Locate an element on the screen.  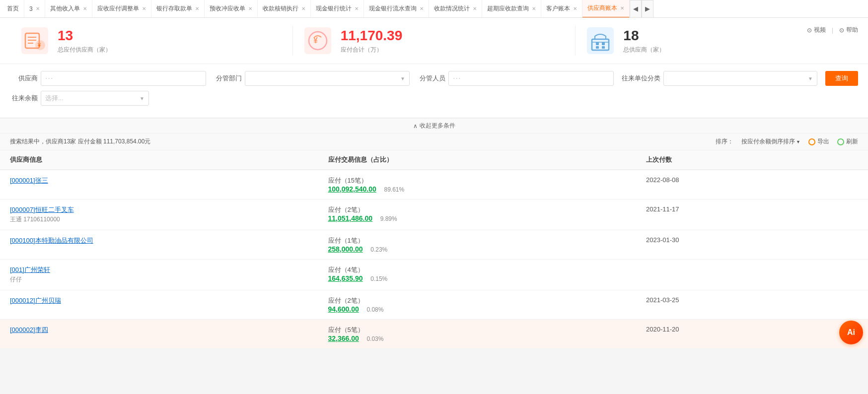
summary-section: ¥ 13 总应付供应商（家） ¥ 11,170.39 应付合计（万） is located at coordinates (434, 41).